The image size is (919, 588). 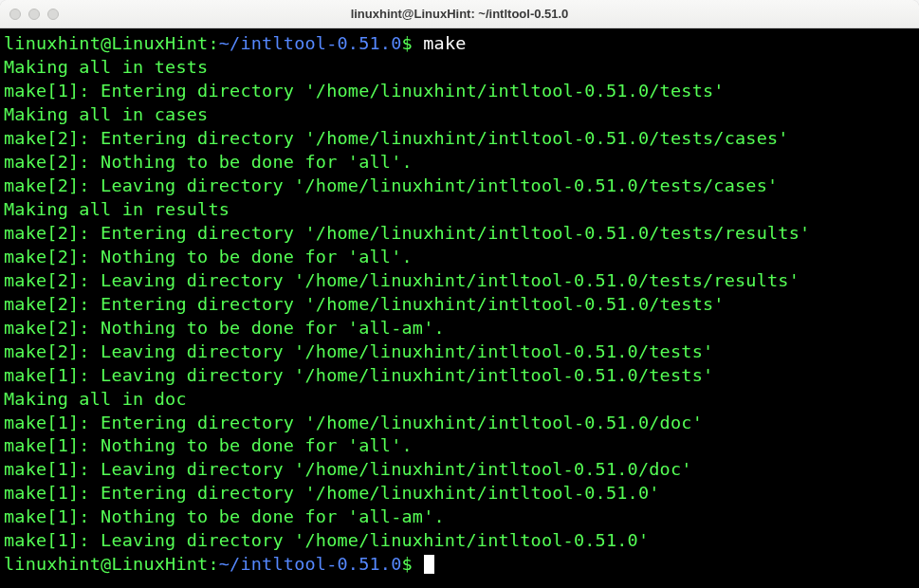 I want to click on titlebar: linuxhint@LinuxHint: ~/intltool-0.51.0, so click(x=459, y=14).